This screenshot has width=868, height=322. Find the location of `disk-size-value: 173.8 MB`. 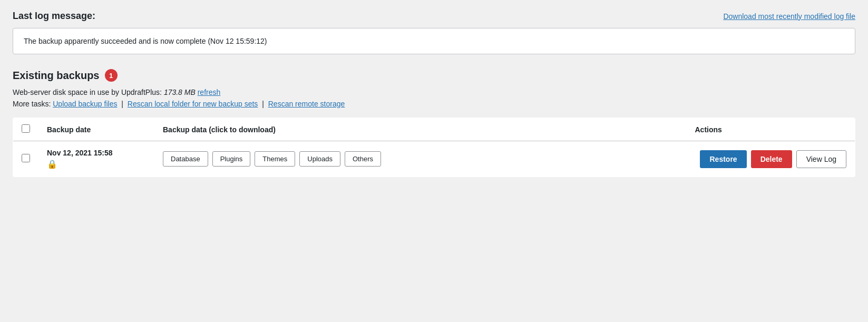

disk-size-value: 173.8 MB is located at coordinates (180, 92).